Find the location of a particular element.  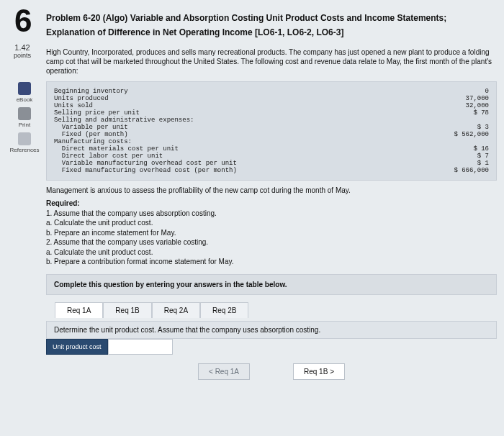

data-label: Direct materials cost per unit is located at coordinates (243, 149).